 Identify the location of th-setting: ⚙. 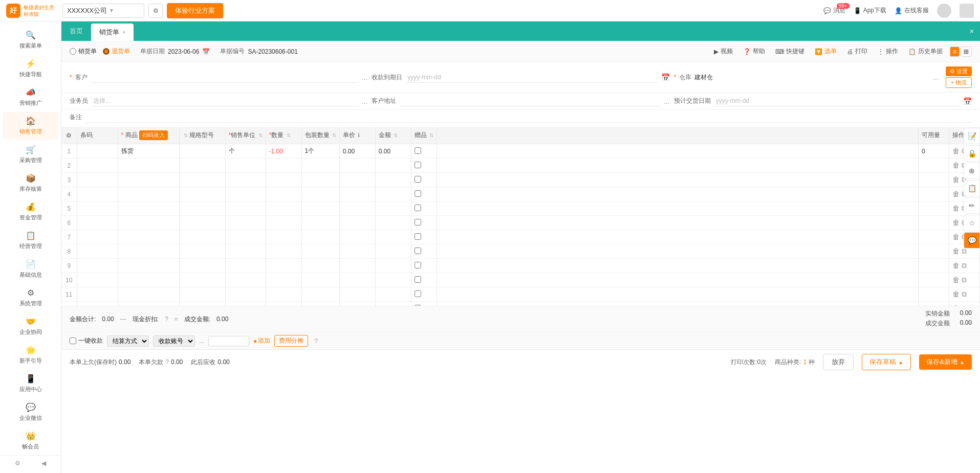
(69, 136).